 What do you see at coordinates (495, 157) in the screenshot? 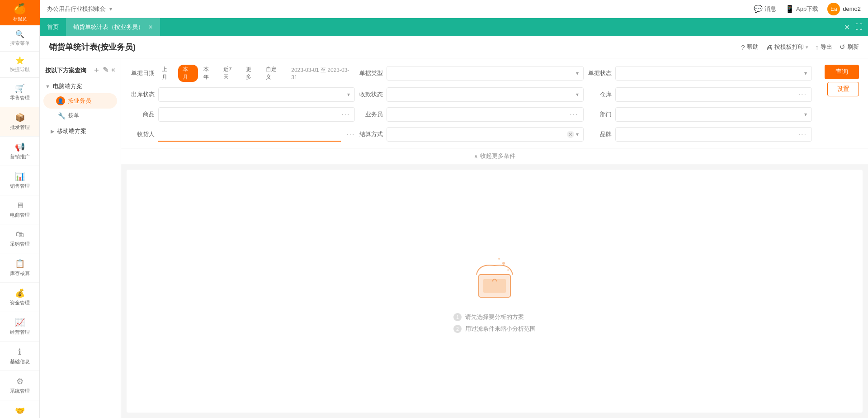
I see `collapse-bar: ∧ 收起更多条件` at bounding box center [495, 157].